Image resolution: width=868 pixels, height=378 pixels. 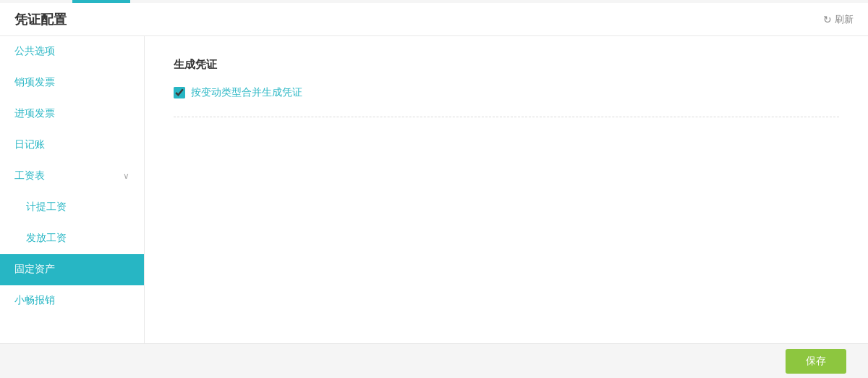 I want to click on sidebar-item-公共选项: 公共选项, so click(x=72, y=52).